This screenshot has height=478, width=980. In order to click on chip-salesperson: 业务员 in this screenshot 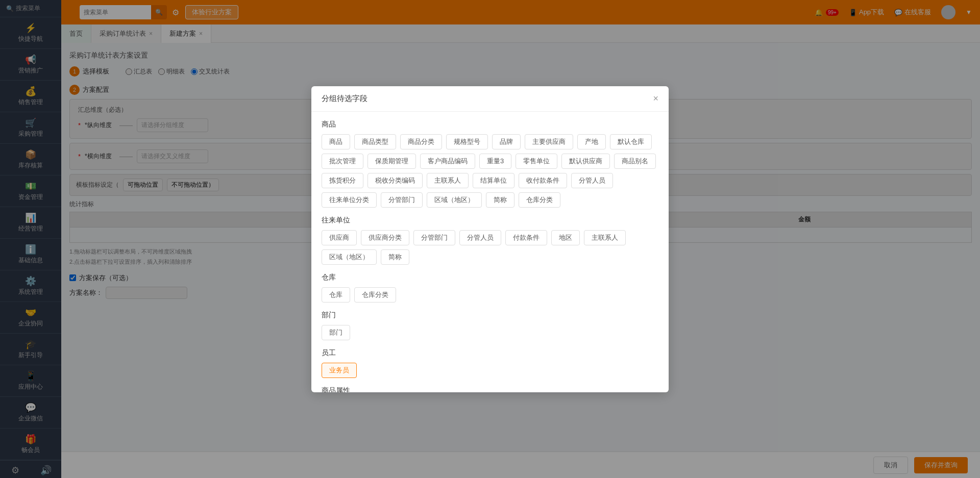, I will do `click(339, 370)`.